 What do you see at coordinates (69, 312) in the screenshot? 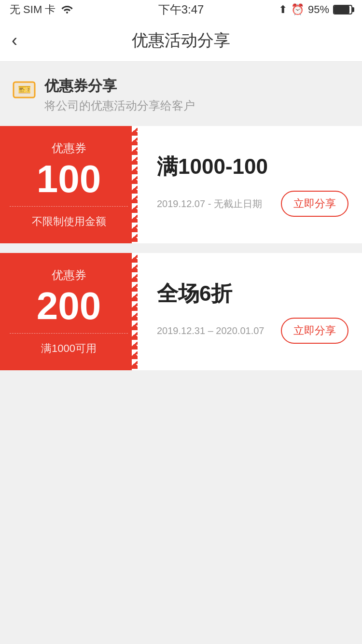
I see `coupon-left-1: 优惠券 200 满1000可用` at bounding box center [69, 312].